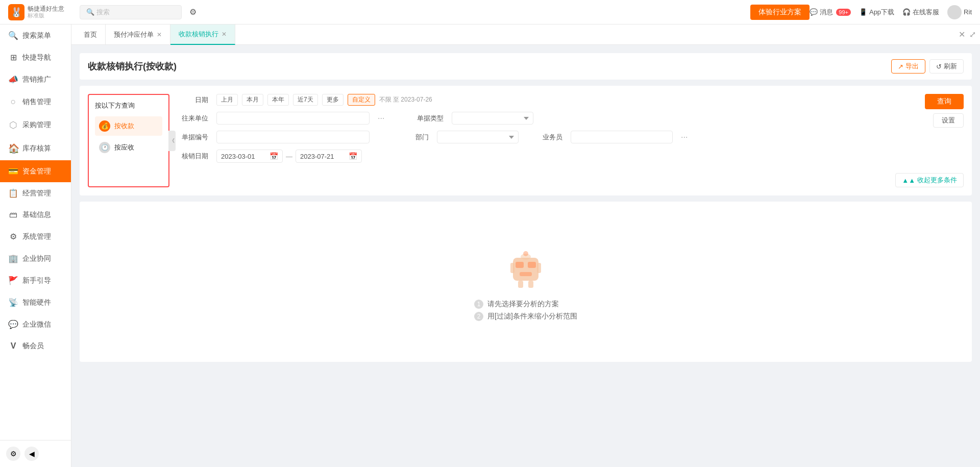  I want to click on expand-window-icon: ⤢, so click(973, 35).